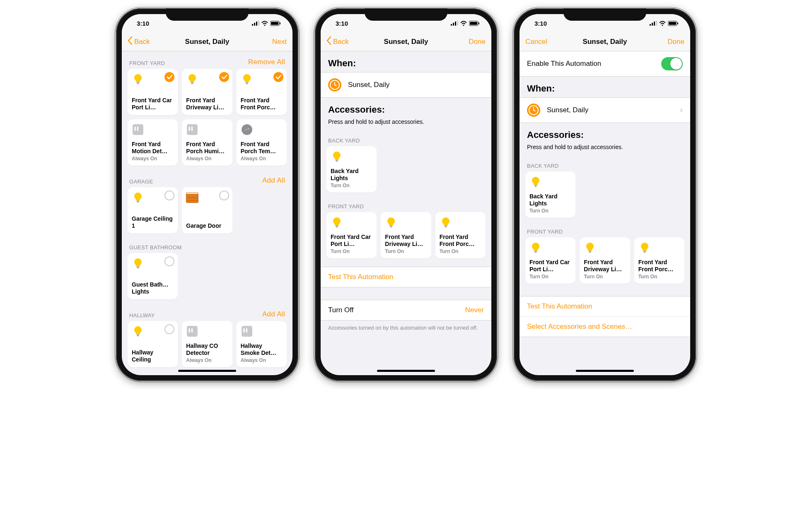 The height and width of the screenshot is (511, 812). What do you see at coordinates (406, 62) in the screenshot?
I see `when-header: When:` at bounding box center [406, 62].